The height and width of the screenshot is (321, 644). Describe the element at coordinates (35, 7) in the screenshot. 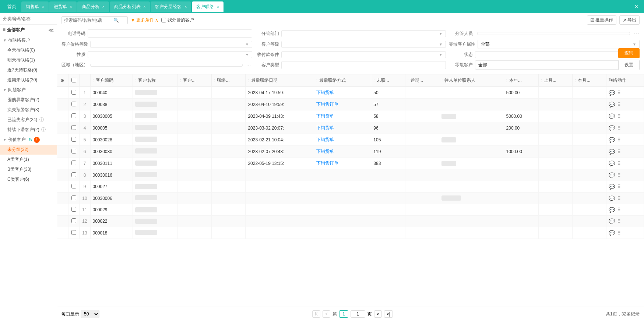

I see `tab-sales: 销售单 ×` at that location.